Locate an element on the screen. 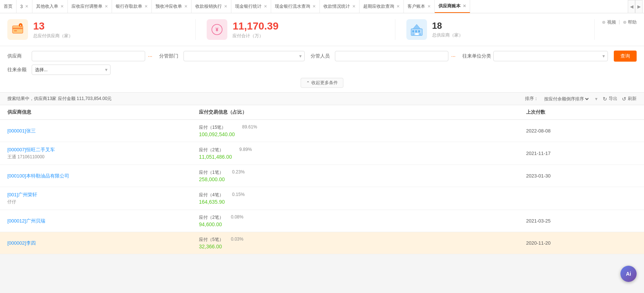 This screenshot has height=293, width=644. tx-detail-4: 应付（4笔） 164,635.90 is located at coordinates (212, 199).